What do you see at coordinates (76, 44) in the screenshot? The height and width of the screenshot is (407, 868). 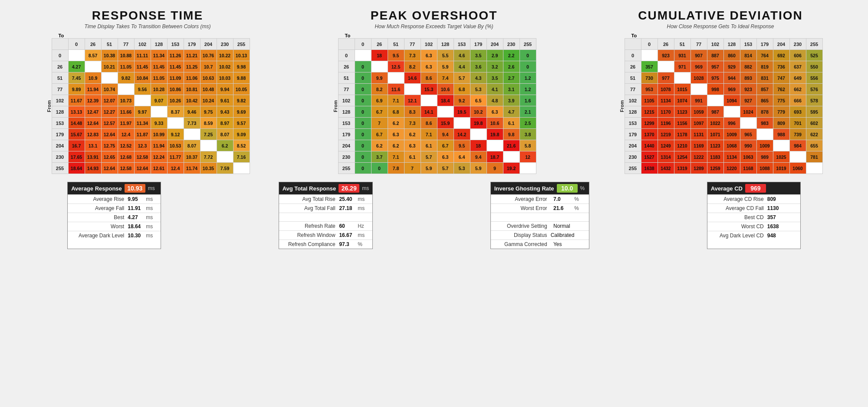 I see `col-header: 0` at bounding box center [76, 44].